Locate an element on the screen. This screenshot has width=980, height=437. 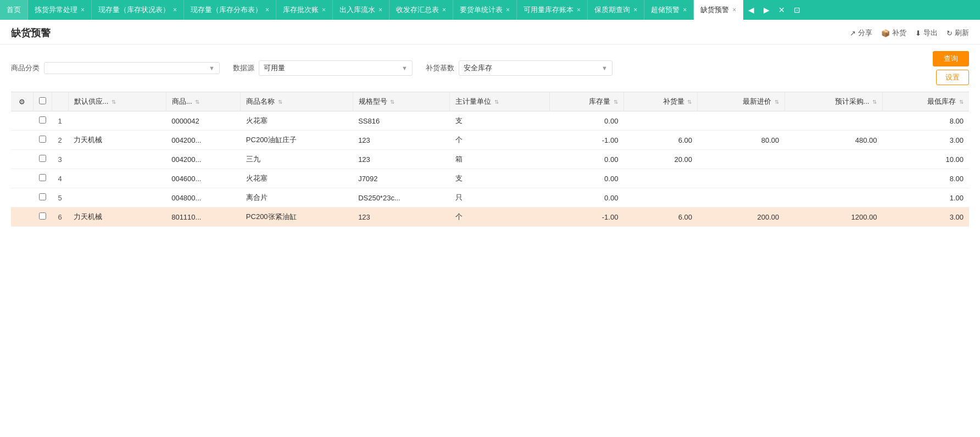
replenish-button: 📦 补货 is located at coordinates (894, 33).